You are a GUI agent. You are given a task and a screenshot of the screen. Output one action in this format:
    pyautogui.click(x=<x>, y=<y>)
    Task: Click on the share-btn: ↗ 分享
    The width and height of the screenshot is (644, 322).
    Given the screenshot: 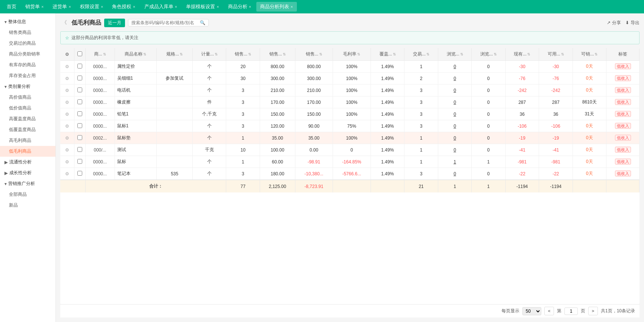 What is the action you would take?
    pyautogui.click(x=614, y=23)
    